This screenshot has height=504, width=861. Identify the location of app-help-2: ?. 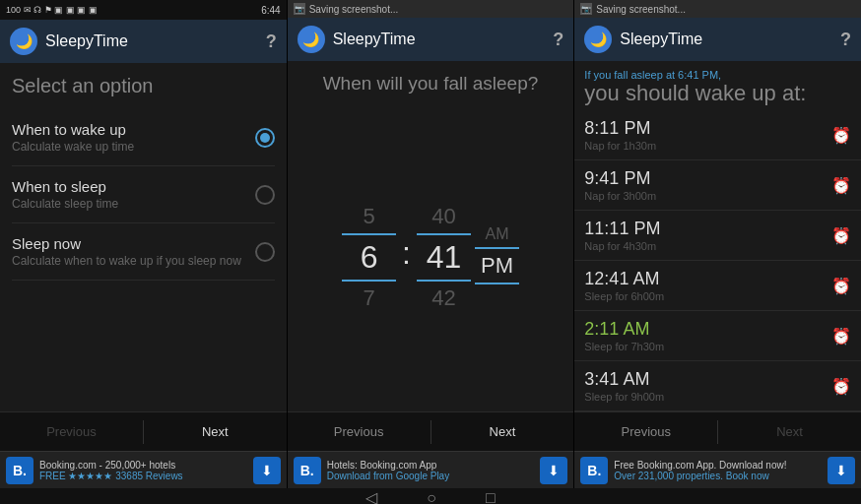
(558, 39).